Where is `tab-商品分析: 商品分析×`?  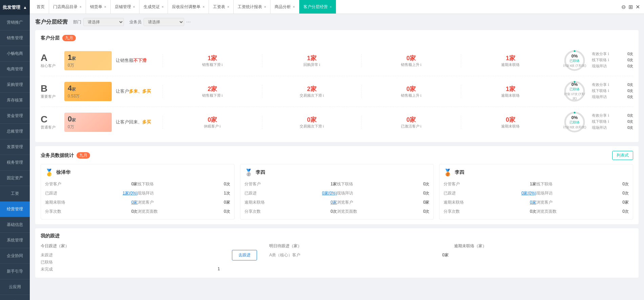
tab-商品分析: 商品分析× is located at coordinates (285, 7).